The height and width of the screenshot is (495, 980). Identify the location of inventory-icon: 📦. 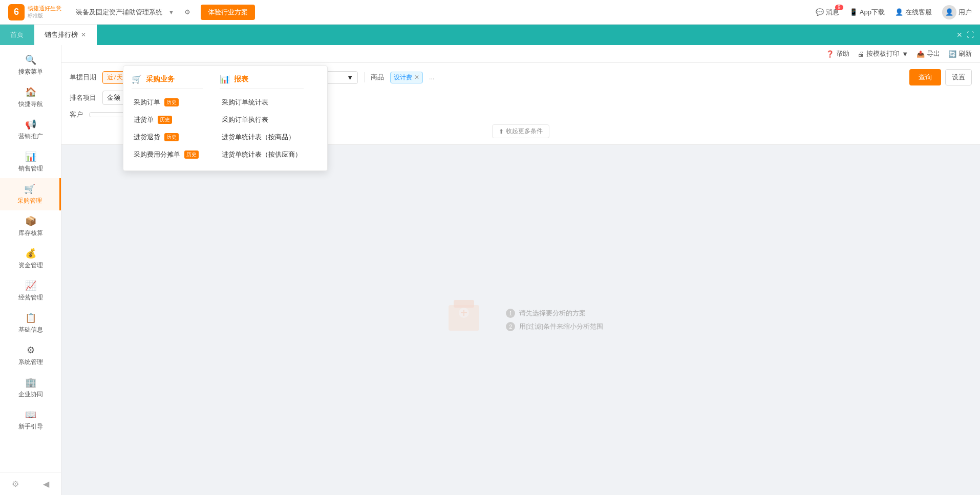
(31, 221).